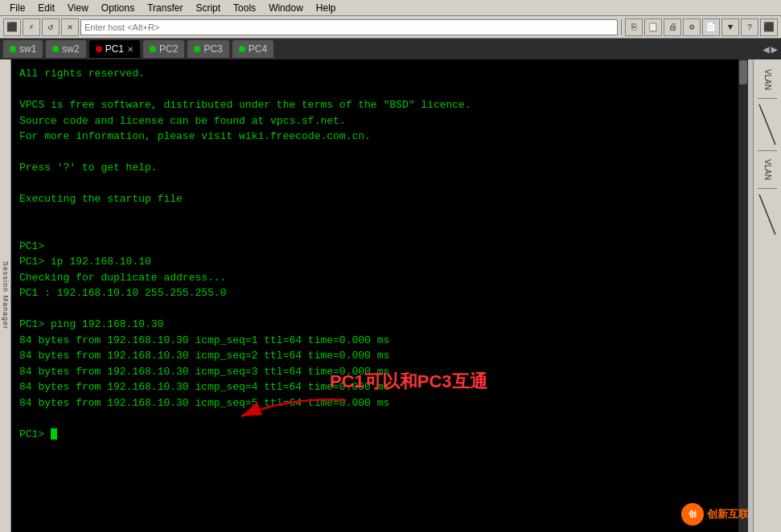  What do you see at coordinates (380, 356) in the screenshot?
I see `line-19: 84 bytes from 192.168.10.30 icmp_seq=2 t…` at bounding box center [380, 356].